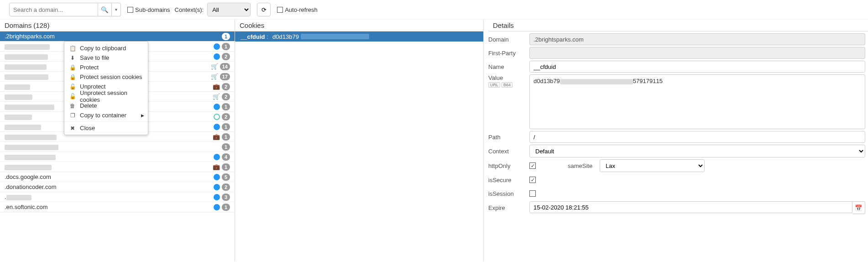  I want to click on input-value: d0d13b79579179115, so click(697, 102).